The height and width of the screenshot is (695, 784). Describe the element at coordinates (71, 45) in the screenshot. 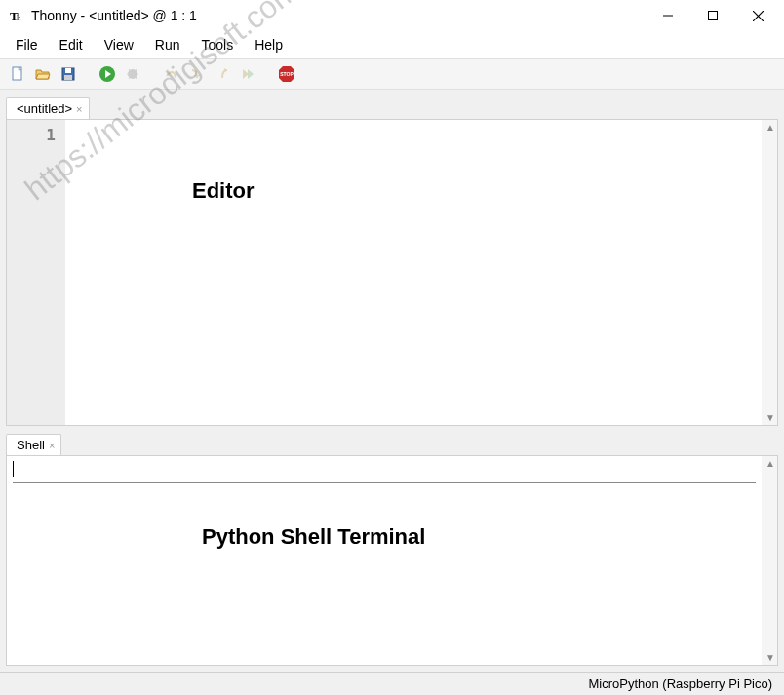

I see `menu-edit: Edit` at that location.